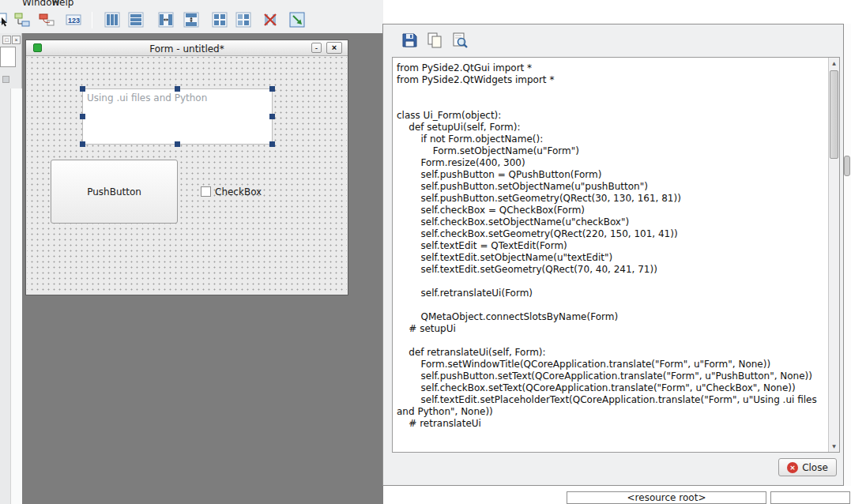 The height and width of the screenshot is (504, 851). I want to click on break-layout-icon, so click(270, 20).